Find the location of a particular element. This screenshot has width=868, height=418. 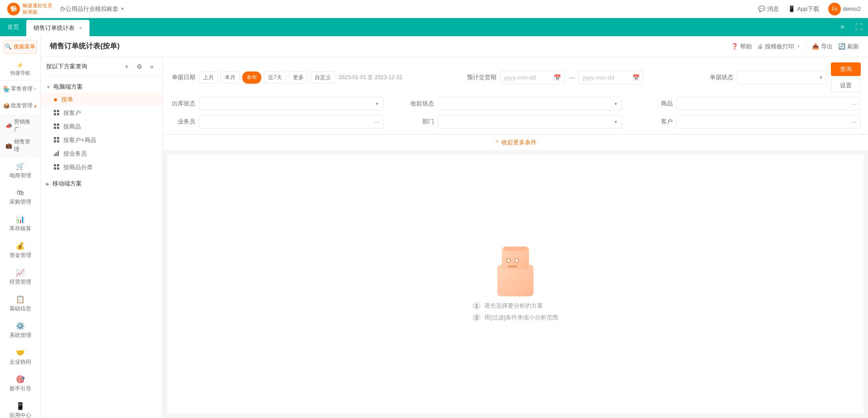

scheme-cg-icon is located at coordinates (57, 140).